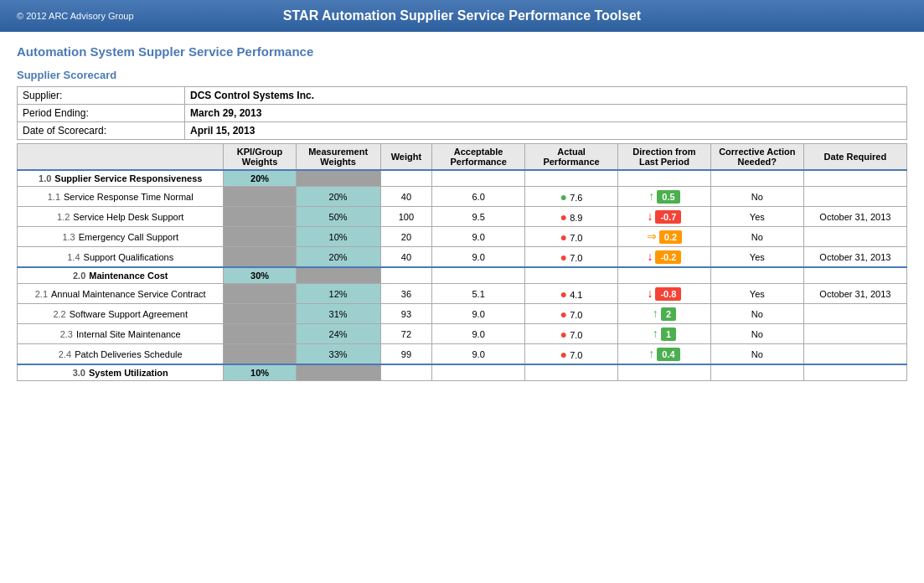 This screenshot has width=924, height=583. What do you see at coordinates (479, 157) in the screenshot?
I see `col-header-acceptable: Acceptable Performance` at bounding box center [479, 157].